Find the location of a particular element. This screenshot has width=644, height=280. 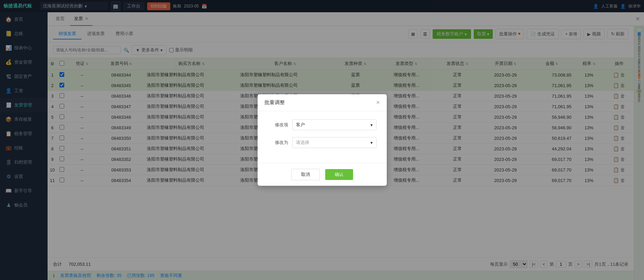

confirm-button: 确认 is located at coordinates (339, 175).